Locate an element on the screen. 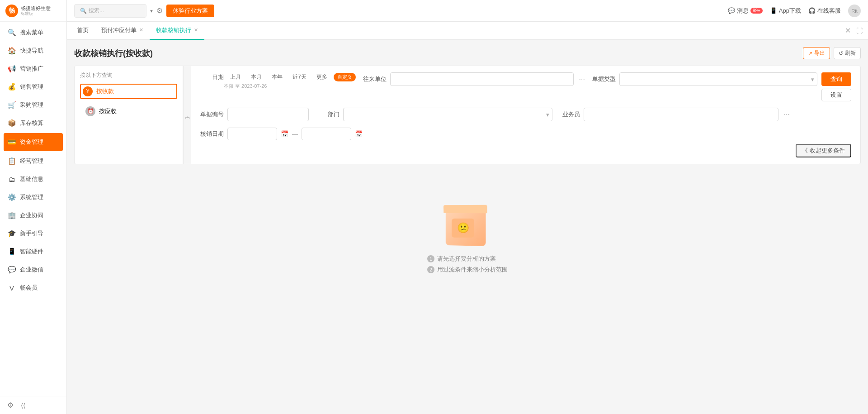 Image resolution: width=868 pixels, height=414 pixels. sidebar-item-14: V畅会员 is located at coordinates (33, 288).